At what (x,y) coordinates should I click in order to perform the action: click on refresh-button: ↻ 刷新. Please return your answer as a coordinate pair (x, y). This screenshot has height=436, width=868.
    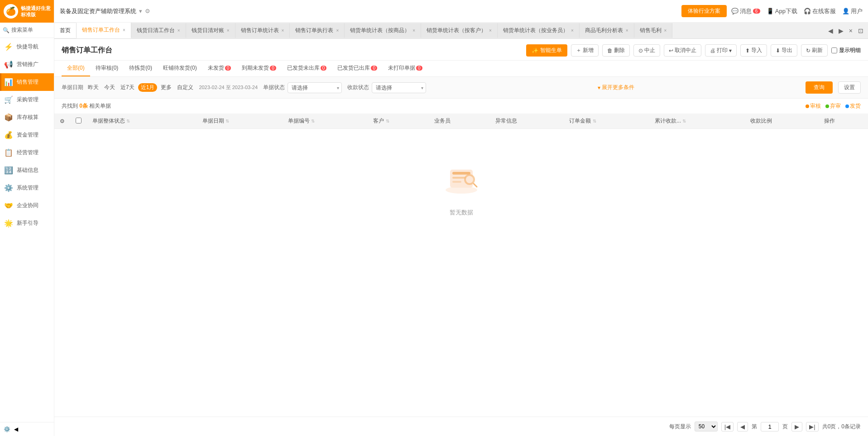
    Looking at the image, I should click on (814, 51).